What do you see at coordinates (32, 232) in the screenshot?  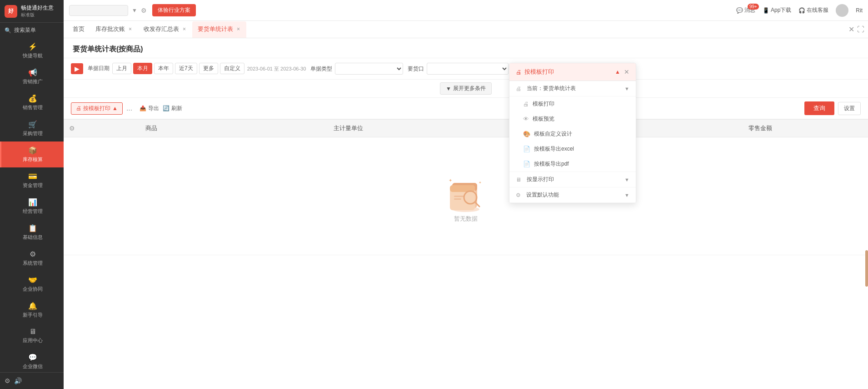 I see `sidebar-item-basic-info: 📋 基础信息` at bounding box center [32, 232].